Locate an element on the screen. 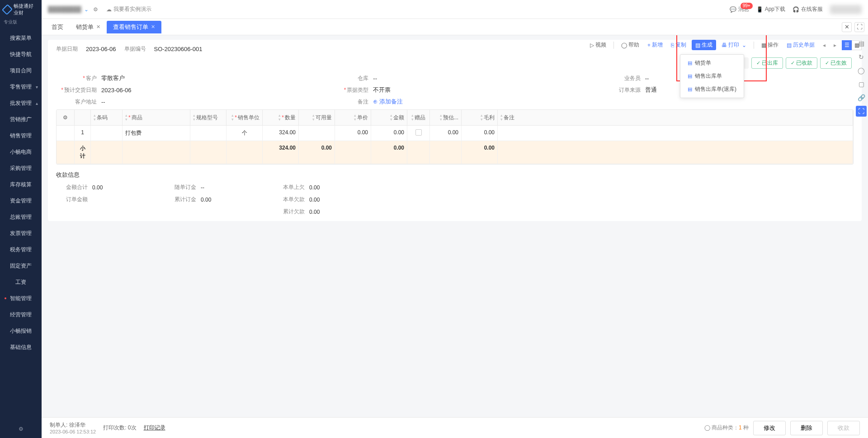  barcode-header: ▴▾条码 is located at coordinates (107, 118).